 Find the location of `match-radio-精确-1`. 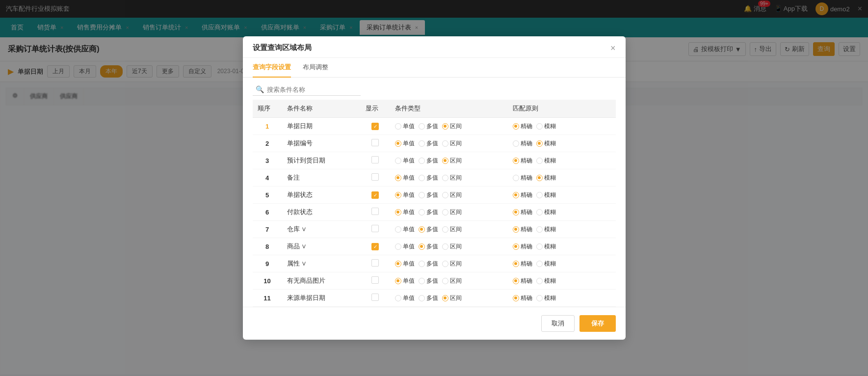

match-radio-精确-1 is located at coordinates (516, 143).